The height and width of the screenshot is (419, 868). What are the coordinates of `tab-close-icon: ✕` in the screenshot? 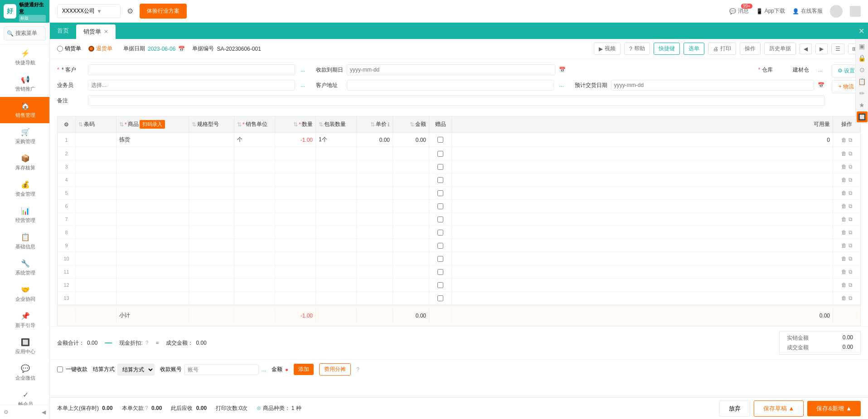 It's located at (106, 32).